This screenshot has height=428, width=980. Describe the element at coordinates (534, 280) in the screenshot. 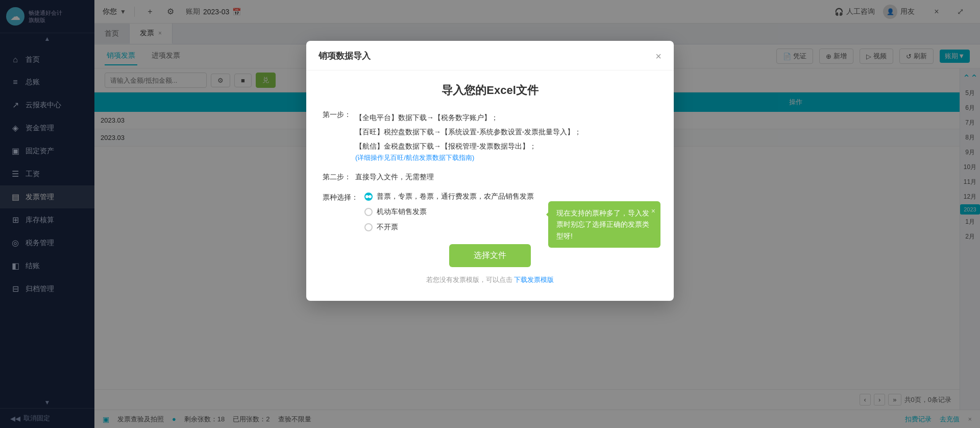

I see `download-template-link: 下载发票模版` at that location.